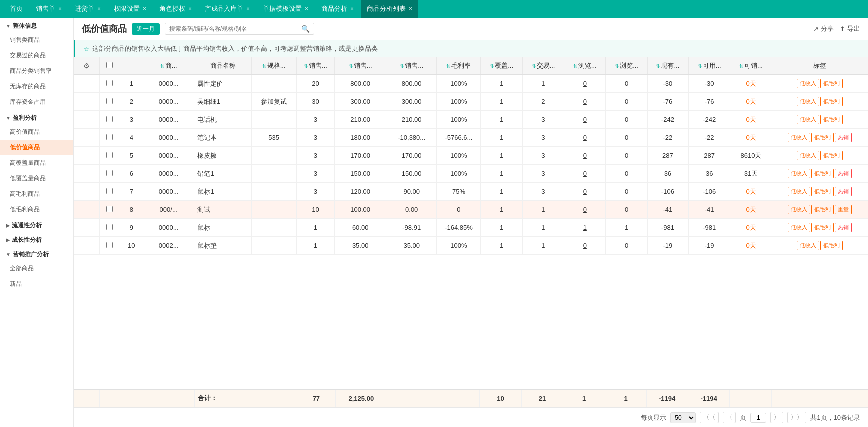 Image resolution: width=868 pixels, height=427 pixels. I want to click on sidebar-item-无库存的商品: 无库存的商品, so click(37, 87).